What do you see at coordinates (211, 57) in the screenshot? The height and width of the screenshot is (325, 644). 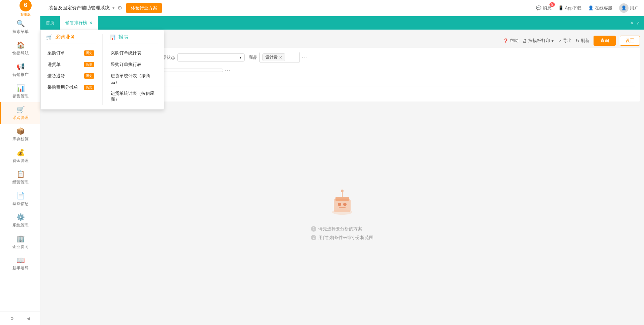 I see `doc-status-select: ▾` at bounding box center [211, 57].